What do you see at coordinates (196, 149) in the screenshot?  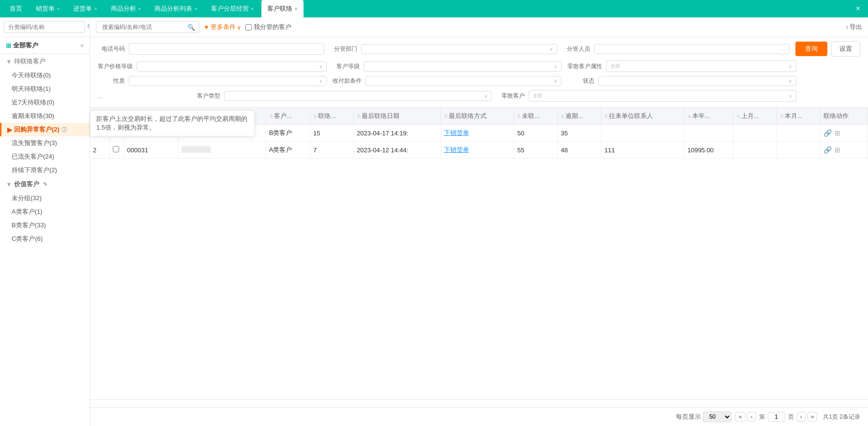 I see `row2-name-blurred` at bounding box center [196, 149].